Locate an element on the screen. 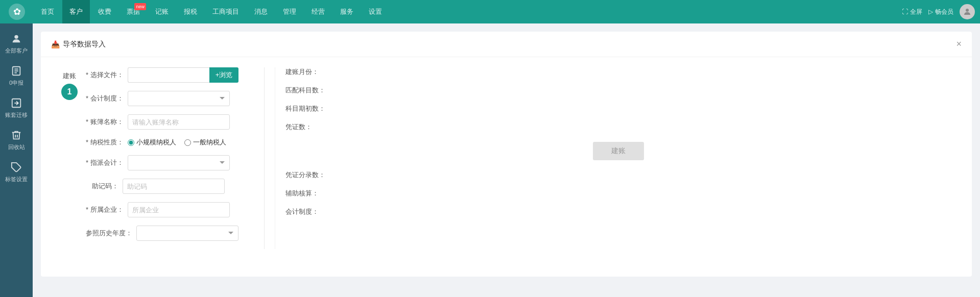 Image resolution: width=980 pixels, height=297 pixels. right-row-accounting-system: 会计制度： is located at coordinates (618, 212).